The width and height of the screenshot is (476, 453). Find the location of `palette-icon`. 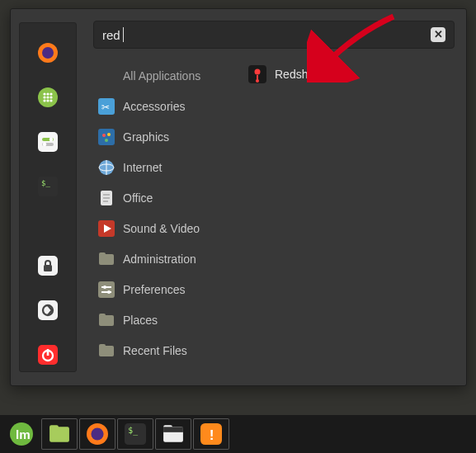

palette-icon is located at coordinates (106, 137).